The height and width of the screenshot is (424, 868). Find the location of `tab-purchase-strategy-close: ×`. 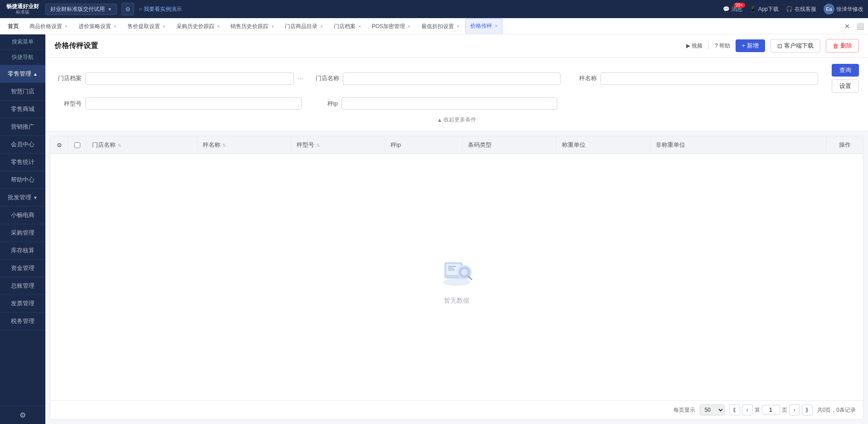

tab-purchase-strategy-close: × is located at coordinates (115, 26).